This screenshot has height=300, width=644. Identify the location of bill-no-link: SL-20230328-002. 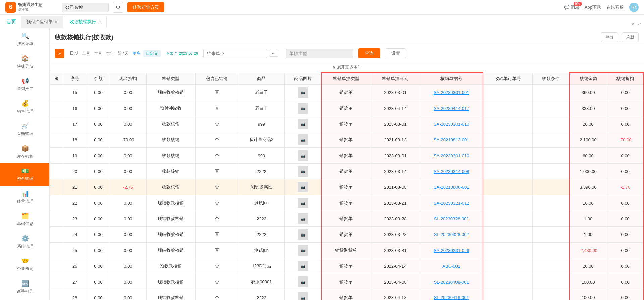
(451, 234).